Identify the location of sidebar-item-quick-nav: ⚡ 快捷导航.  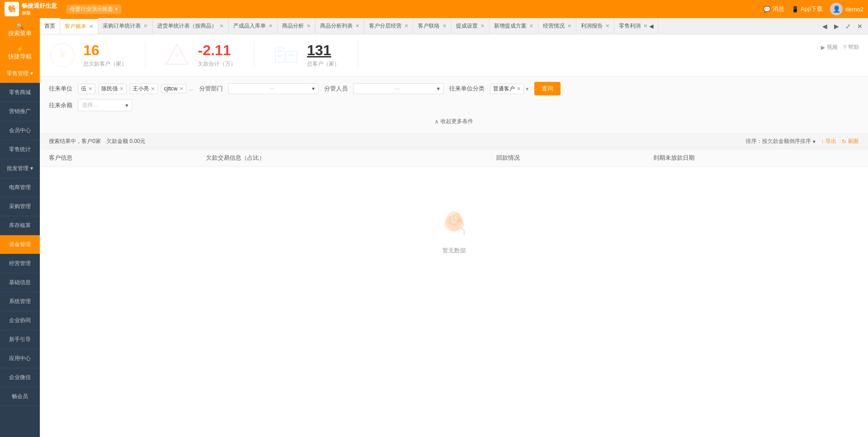
(20, 53).